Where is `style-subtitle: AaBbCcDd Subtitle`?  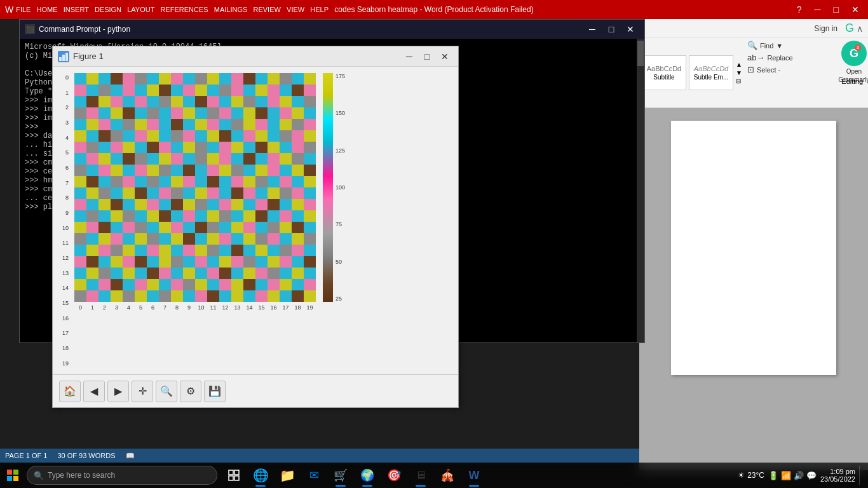 style-subtitle: AaBbCcDd Subtitle is located at coordinates (664, 72).